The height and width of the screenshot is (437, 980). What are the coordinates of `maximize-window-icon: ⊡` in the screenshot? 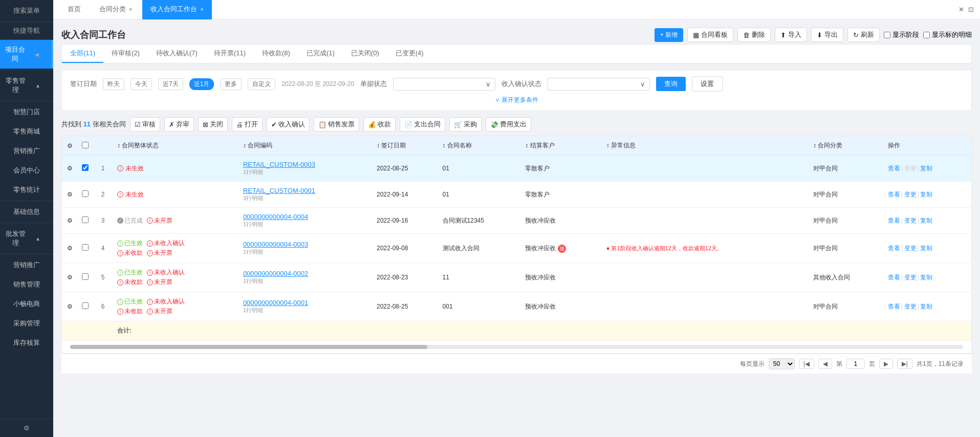 It's located at (971, 9).